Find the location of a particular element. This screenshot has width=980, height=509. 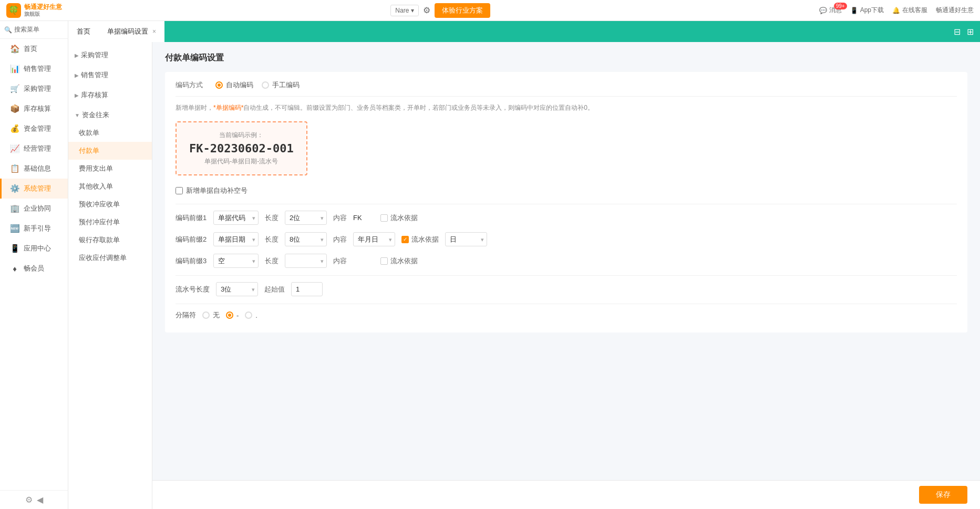

logo-line1: 畅通逻好生意 is located at coordinates (43, 7).